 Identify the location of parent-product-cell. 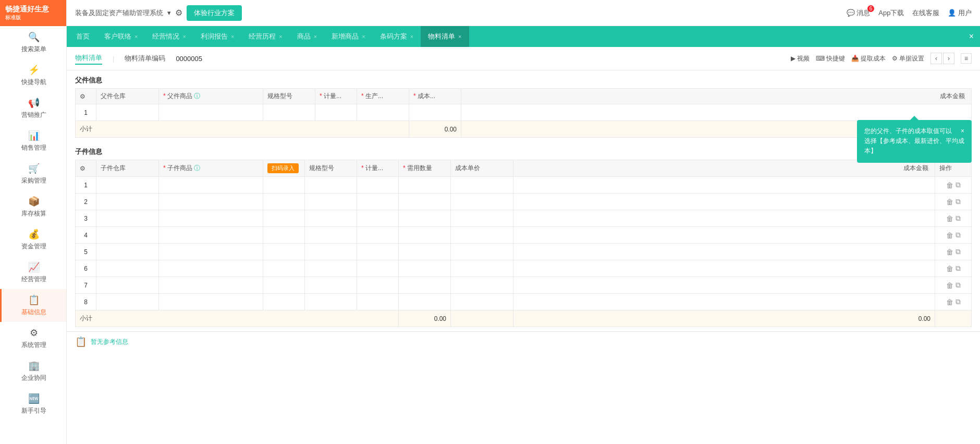
(211, 113).